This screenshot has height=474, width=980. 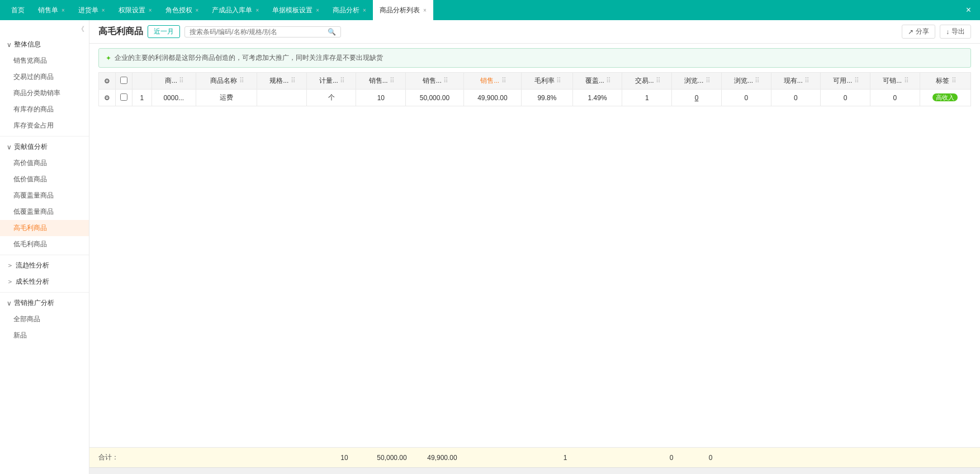 What do you see at coordinates (45, 244) in the screenshot?
I see `sidebar-item-low-margin: 低毛利商品` at bounding box center [45, 244].